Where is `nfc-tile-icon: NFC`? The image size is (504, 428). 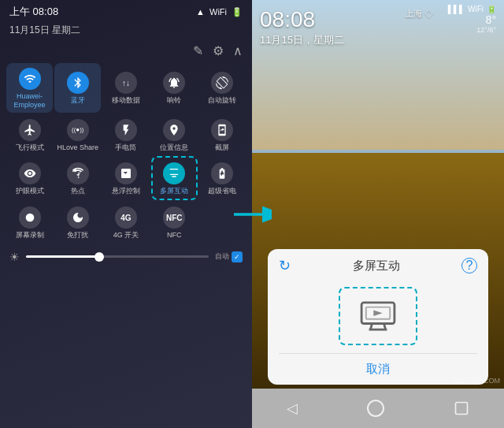
nfc-tile-icon: NFC is located at coordinates (174, 218).